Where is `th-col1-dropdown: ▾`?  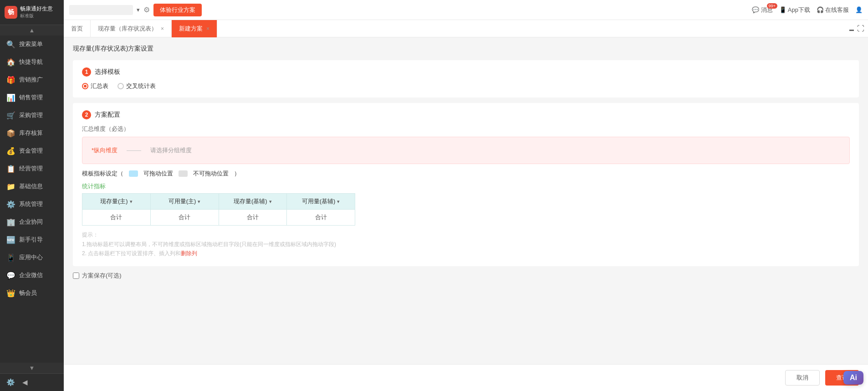 th-col1-dropdown: ▾ is located at coordinates (131, 201).